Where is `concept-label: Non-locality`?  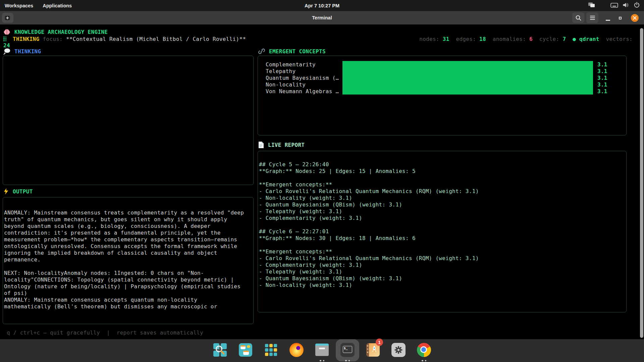
concept-label: Non-locality is located at coordinates (300, 84).